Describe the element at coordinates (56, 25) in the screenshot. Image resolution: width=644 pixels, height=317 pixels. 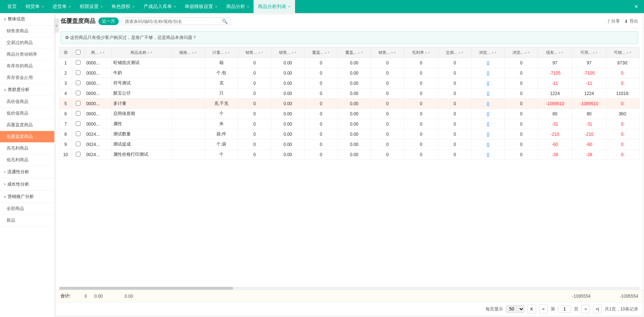
I see `sidebar-collapse-button: «` at that location.